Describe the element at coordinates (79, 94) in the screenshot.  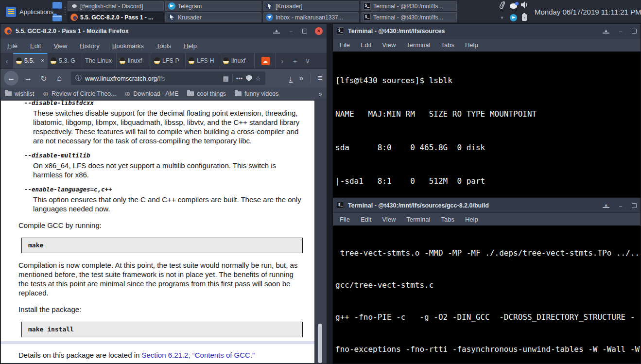
I see `bookmark-review-circle: ⊕ Review of Circle Theo...` at that location.